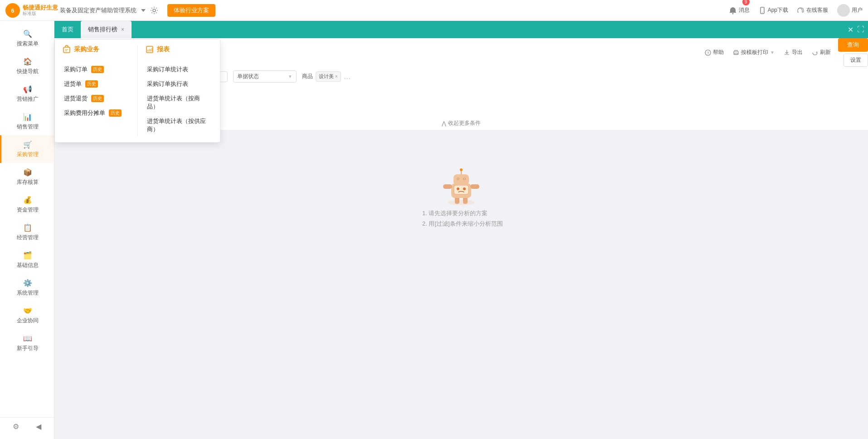 The width and height of the screenshot is (868, 439). What do you see at coordinates (27, 204) in the screenshot?
I see `sidebar-item-finance: 💰 资金管理` at bounding box center [27, 204].